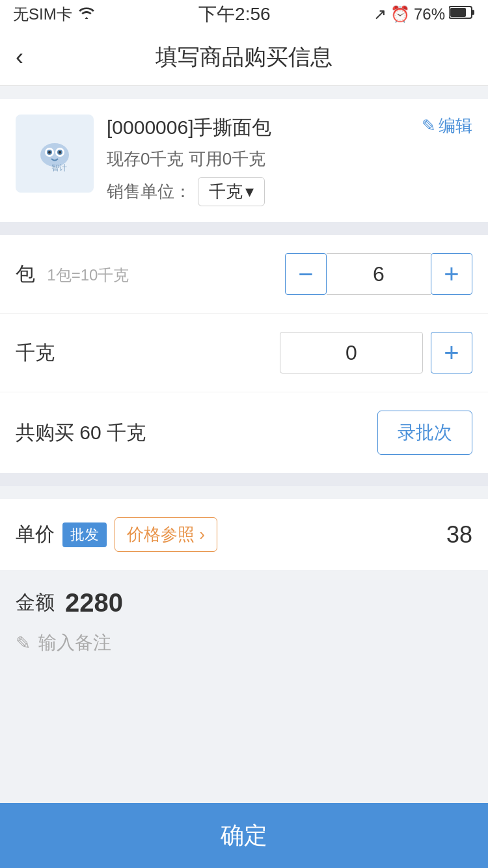  I want to click on bao-stepper: − +, so click(379, 274).